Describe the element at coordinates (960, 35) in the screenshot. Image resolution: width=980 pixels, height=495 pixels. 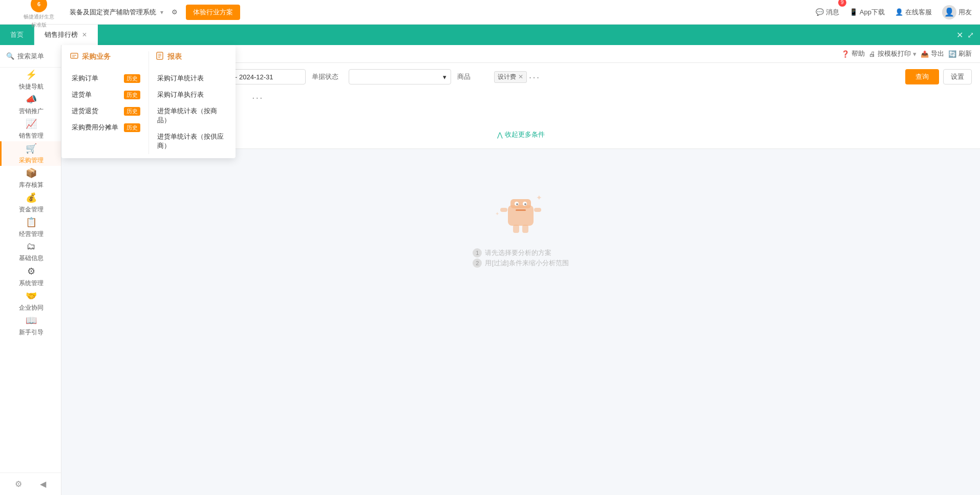
I see `tab-close-all-icon: ✕` at that location.